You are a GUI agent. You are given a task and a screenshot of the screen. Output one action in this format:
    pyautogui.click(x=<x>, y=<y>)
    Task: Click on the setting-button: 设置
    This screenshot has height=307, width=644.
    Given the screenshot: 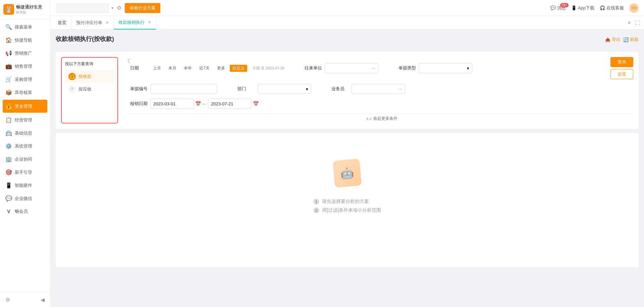 What is the action you would take?
    pyautogui.click(x=622, y=74)
    